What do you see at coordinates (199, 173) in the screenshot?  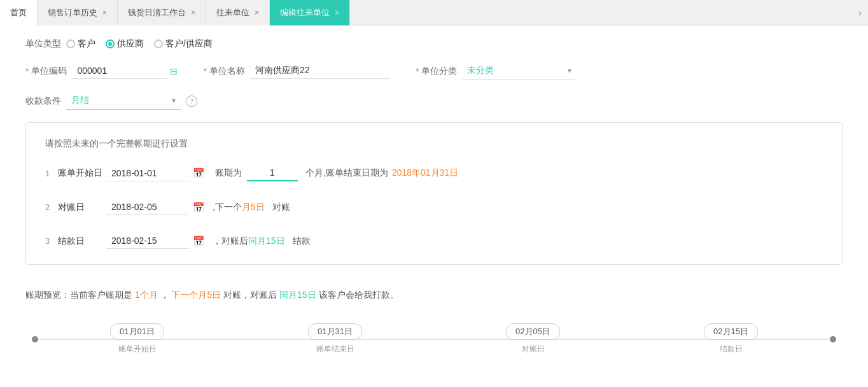 I see `period-start-calendar-icon: 📅` at bounding box center [199, 173].